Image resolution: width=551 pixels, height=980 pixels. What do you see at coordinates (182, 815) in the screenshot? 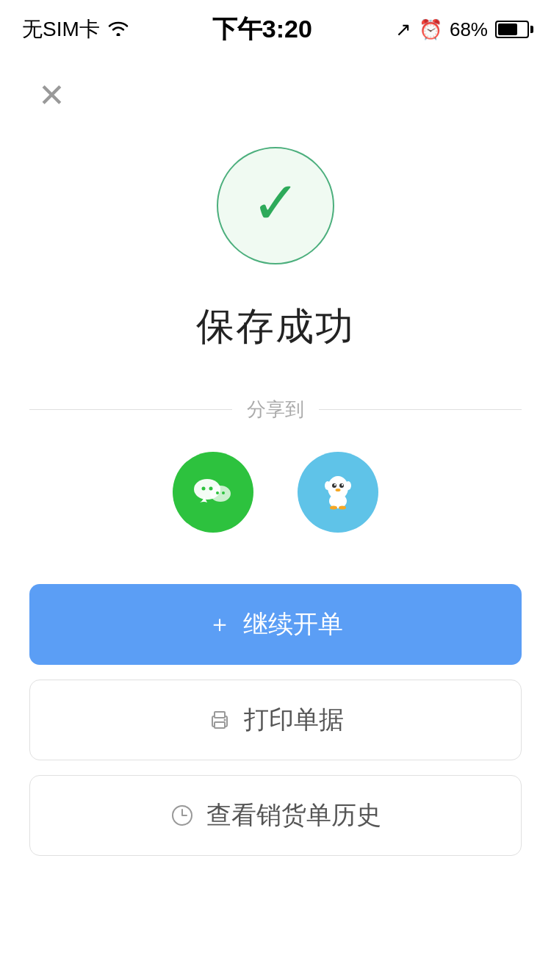
I see `history-icon` at bounding box center [182, 815].